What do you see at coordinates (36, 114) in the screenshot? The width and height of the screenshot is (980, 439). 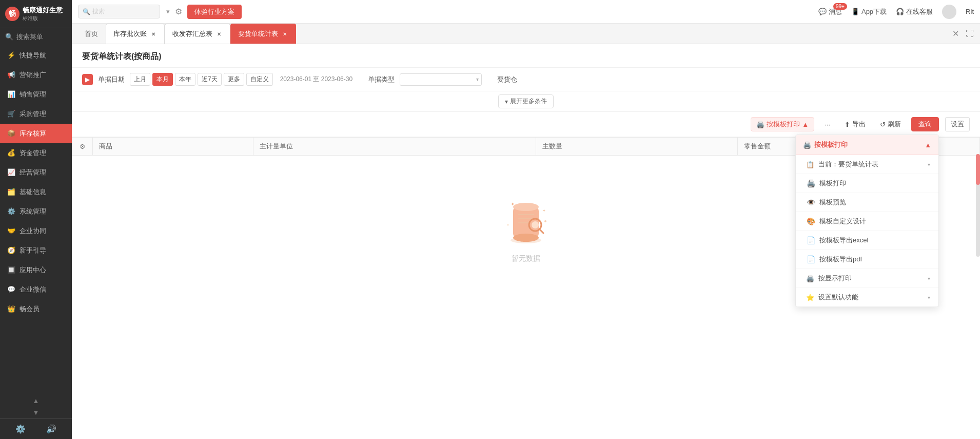 I see `sidebar-item-purchase: 🛒 采购管理` at bounding box center [36, 114].